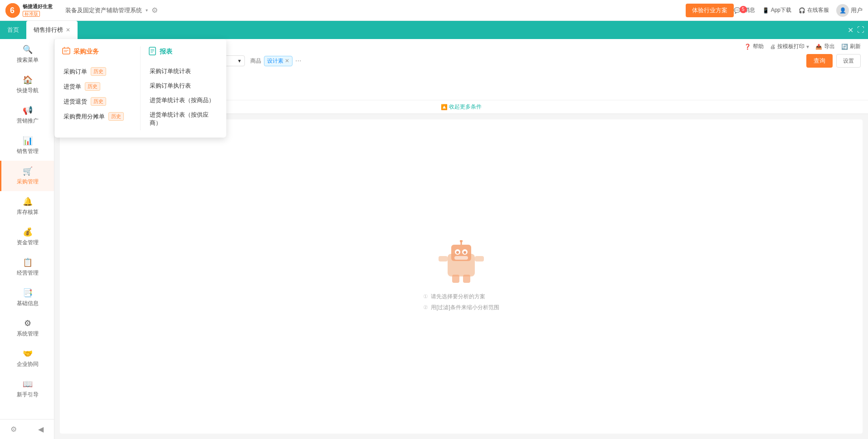  What do you see at coordinates (183, 53) in the screenshot?
I see `report-section-title: 报表` at bounding box center [183, 53].